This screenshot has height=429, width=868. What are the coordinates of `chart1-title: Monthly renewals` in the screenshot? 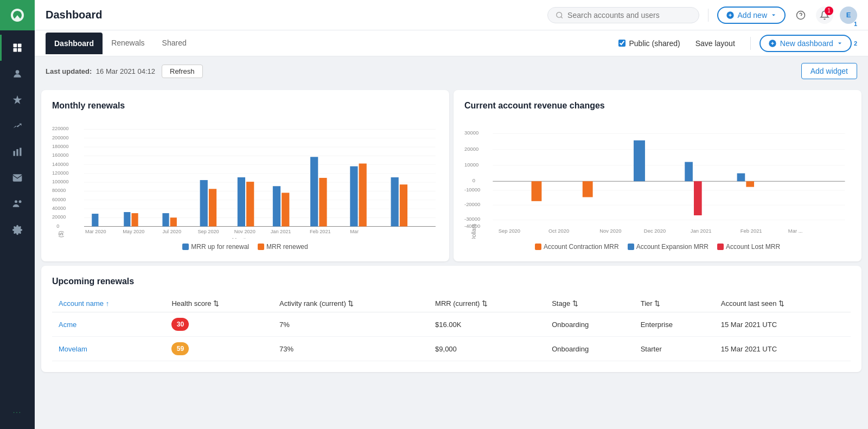 It's located at (245, 106).